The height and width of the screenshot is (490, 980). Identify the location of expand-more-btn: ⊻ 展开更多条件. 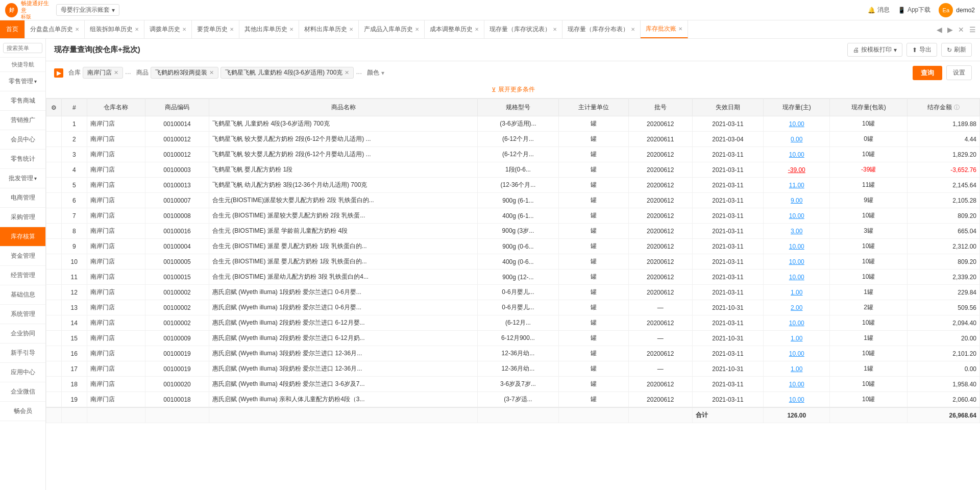
(513, 90).